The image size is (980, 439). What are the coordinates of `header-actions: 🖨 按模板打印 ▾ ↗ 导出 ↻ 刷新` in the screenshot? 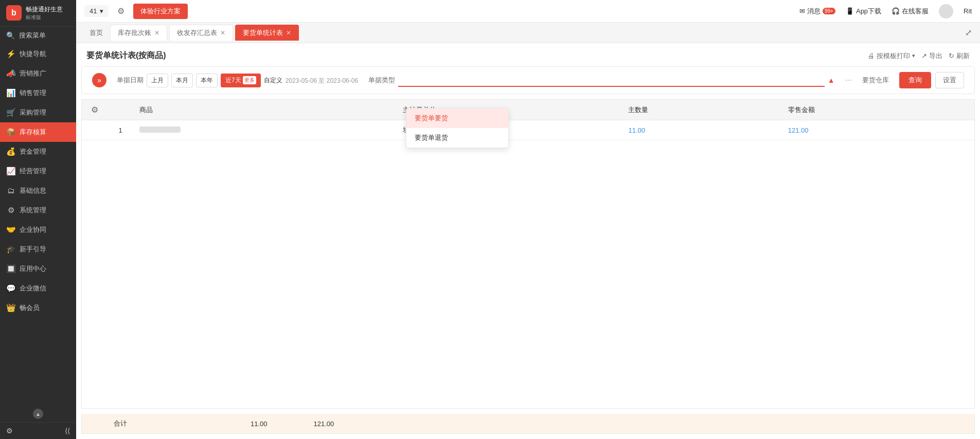 It's located at (919, 56).